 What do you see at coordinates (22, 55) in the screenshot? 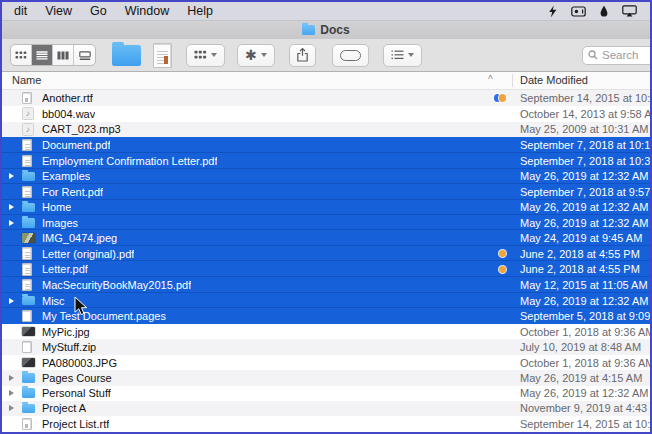
I see `icon-view-button` at bounding box center [22, 55].